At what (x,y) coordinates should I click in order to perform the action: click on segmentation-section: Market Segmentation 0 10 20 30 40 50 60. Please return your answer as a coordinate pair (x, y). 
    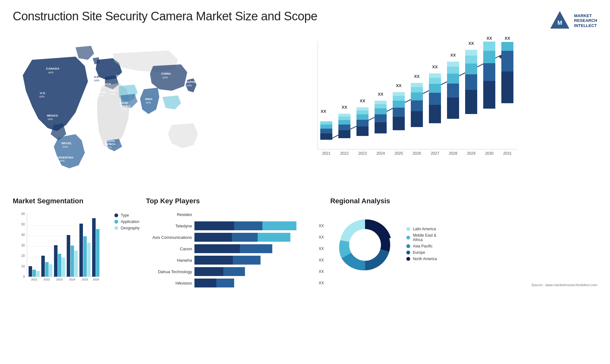
    Looking at the image, I should click on (76, 243).